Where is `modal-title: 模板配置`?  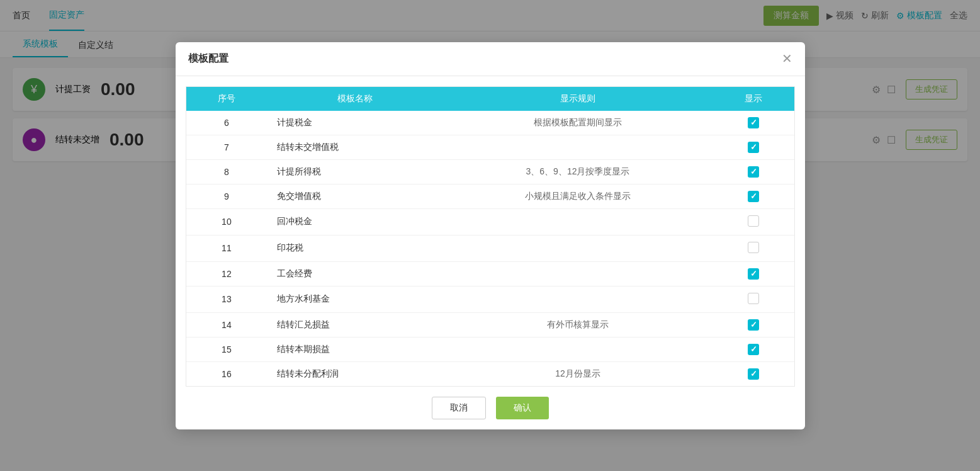 modal-title: 模板配置 is located at coordinates (208, 59).